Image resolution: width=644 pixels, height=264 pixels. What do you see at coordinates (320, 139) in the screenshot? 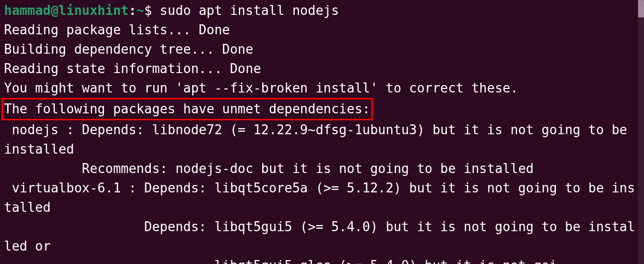
I see `output-line-6: nodejs : Depends: libnode72 (= 12.22.9~d…` at bounding box center [320, 139].